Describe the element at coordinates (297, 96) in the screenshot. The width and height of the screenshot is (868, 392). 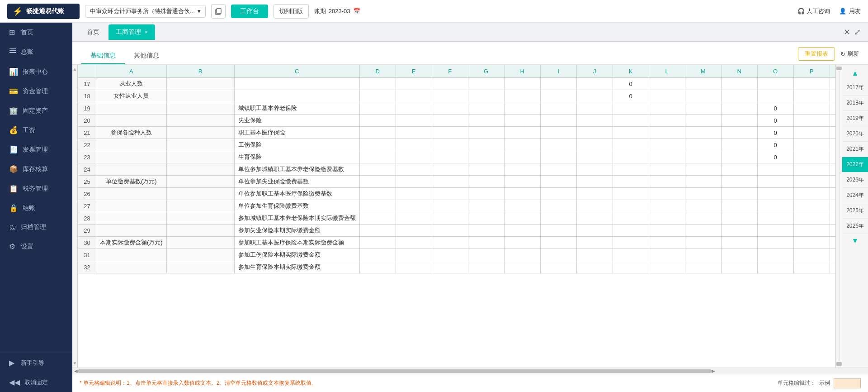
I see `cell-c` at that location.